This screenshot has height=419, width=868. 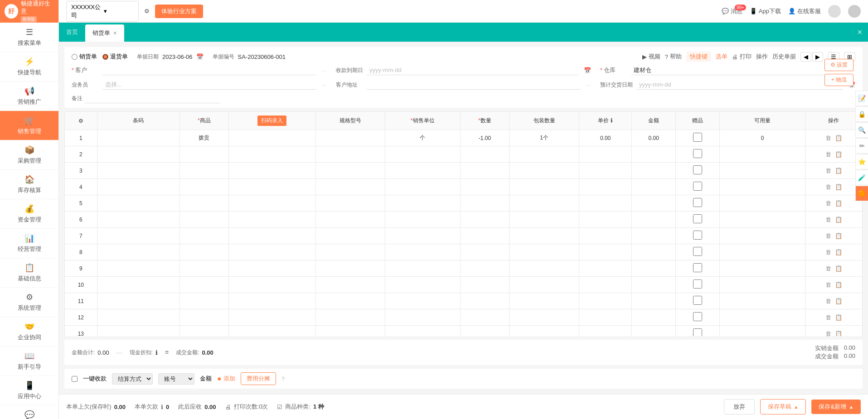 I want to click on row-delete-icon-9: 🗑, so click(x=829, y=284).